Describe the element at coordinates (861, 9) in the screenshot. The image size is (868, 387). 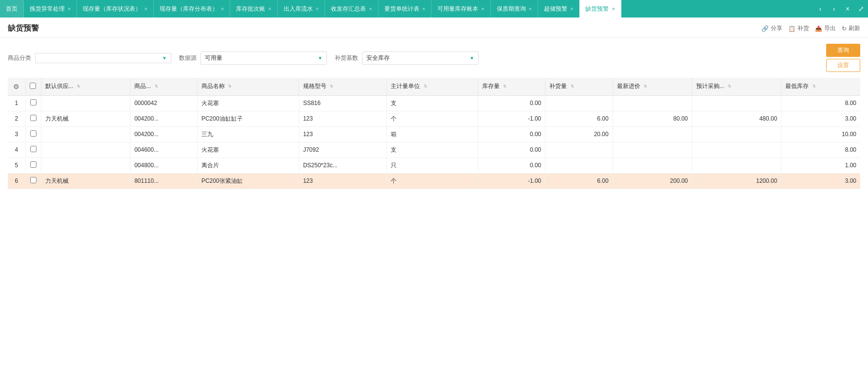
I see `tab-maximize: ⤢` at that location.